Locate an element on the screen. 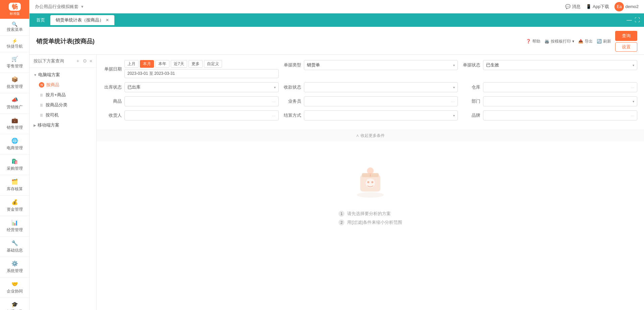 This screenshot has height=310, width=644. top-header: 办公用品行业模拟账套 ▾ 💬 消息 📱 App下载 Ea demo2 is located at coordinates (337, 7).